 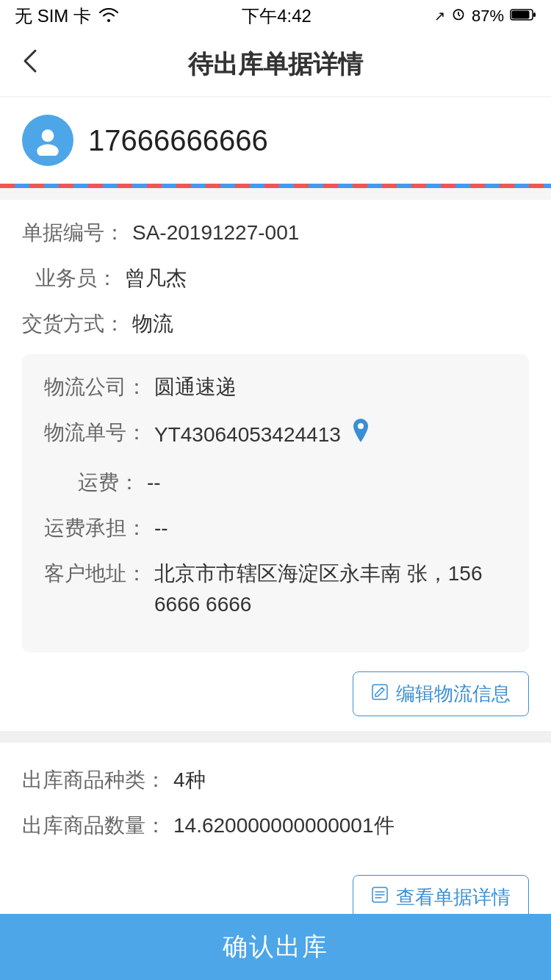 What do you see at coordinates (331, 435) in the screenshot?
I see `tracking-number: YT43064053424413` at bounding box center [331, 435].